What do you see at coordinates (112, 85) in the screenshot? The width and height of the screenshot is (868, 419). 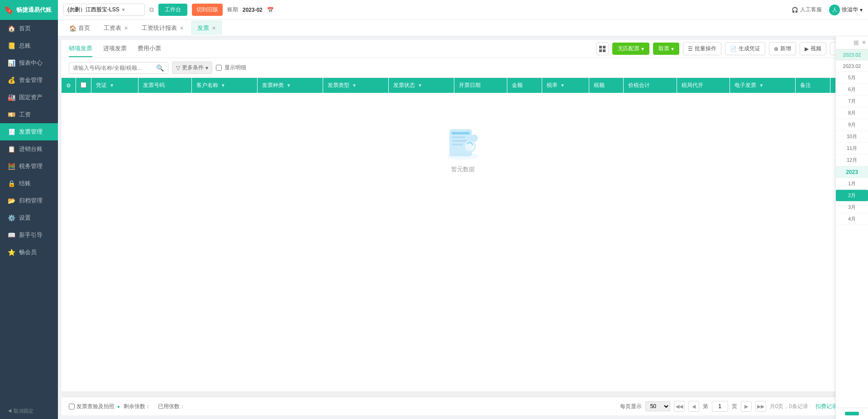 I see `voucher-filter-icon: ▼` at bounding box center [112, 85].